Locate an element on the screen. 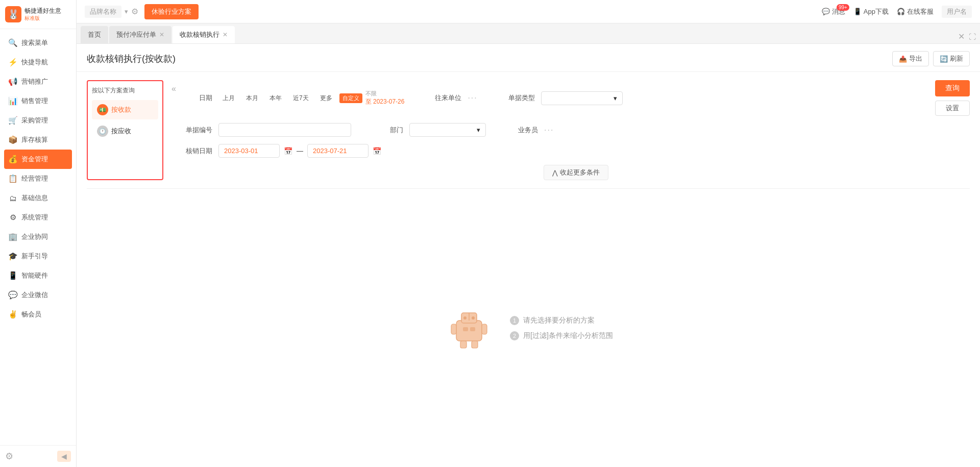 This screenshot has height=467, width=980. sidebar-item-member: ✌畅会员 is located at coordinates (38, 314).